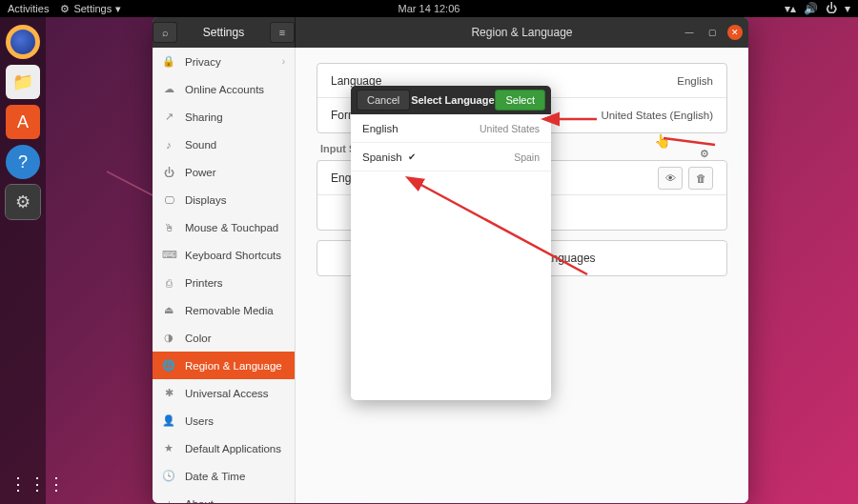 The image size is (858, 504). I want to click on topbar-app-menu: ⚙ Settings ▾, so click(91, 10).